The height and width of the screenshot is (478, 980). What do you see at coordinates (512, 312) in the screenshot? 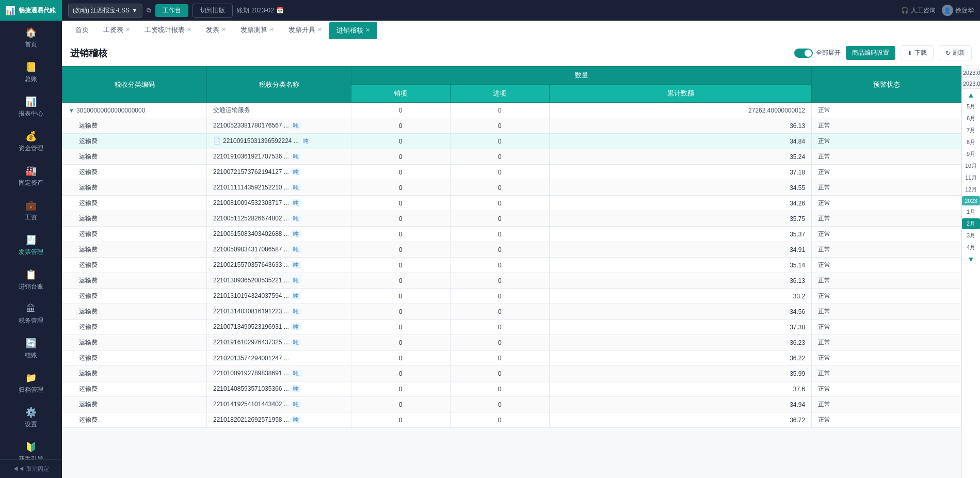
I see `table-row: 运输费 22101314030816191223 ... 吨 0 0 34.56…` at bounding box center [512, 312].